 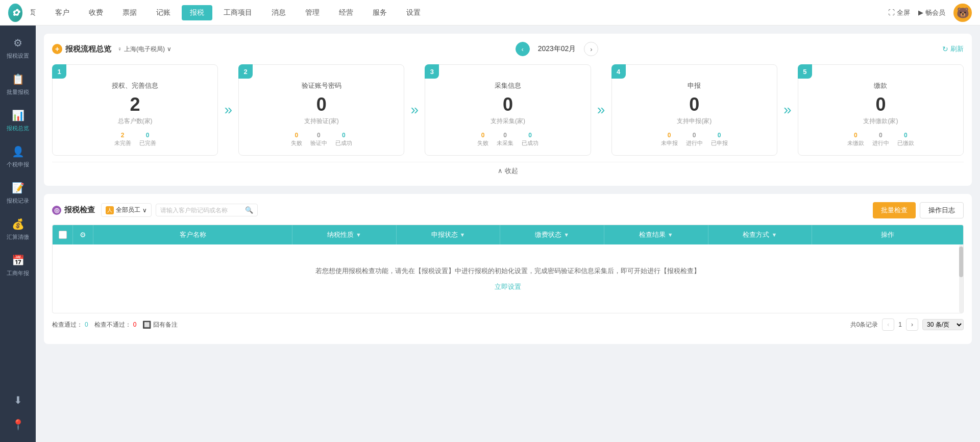 What do you see at coordinates (18, 48) in the screenshot?
I see `sidebar-item-tax-settings: ⚙ 报税设置` at bounding box center [18, 48].